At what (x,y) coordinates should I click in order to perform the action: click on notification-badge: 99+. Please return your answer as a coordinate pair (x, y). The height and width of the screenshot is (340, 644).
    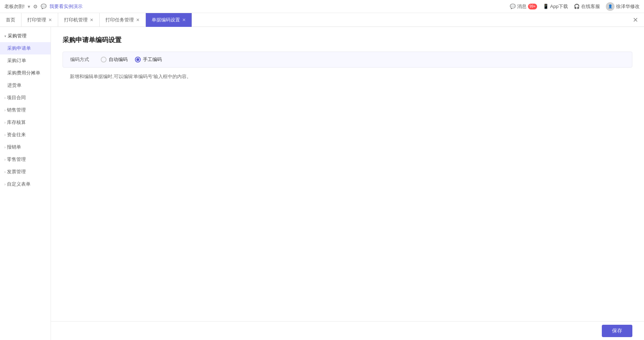
    Looking at the image, I should click on (532, 7).